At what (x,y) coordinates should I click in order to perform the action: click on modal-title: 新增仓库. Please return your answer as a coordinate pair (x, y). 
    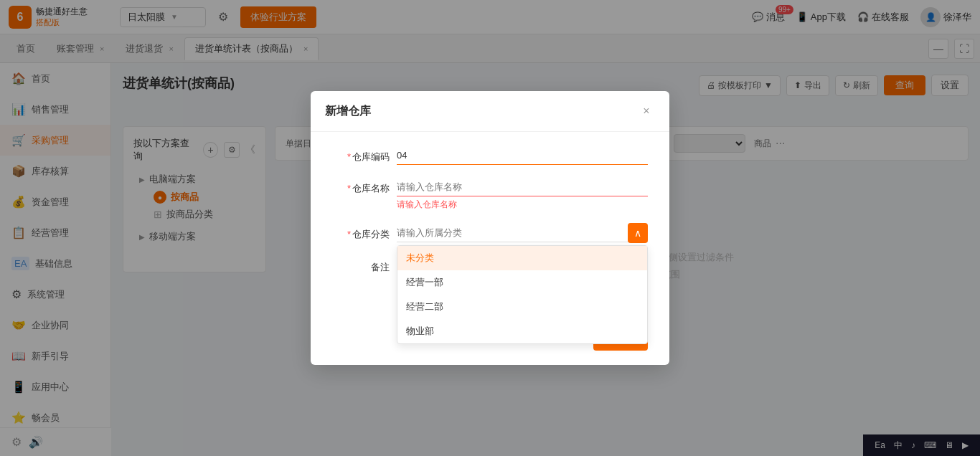
    Looking at the image, I should click on (348, 112).